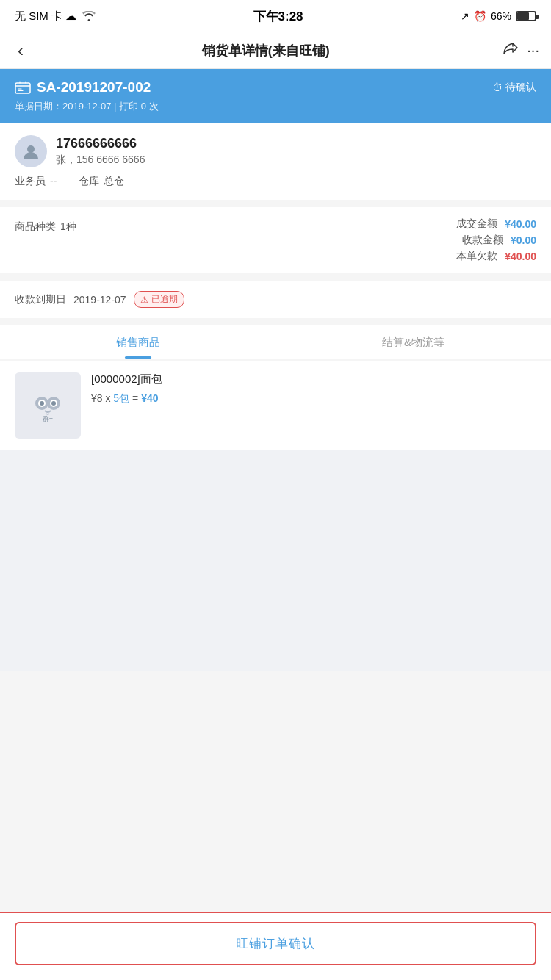  Describe the element at coordinates (276, 342) in the screenshot. I see `tab-bar: 销售商品 结算&物流等` at that location.